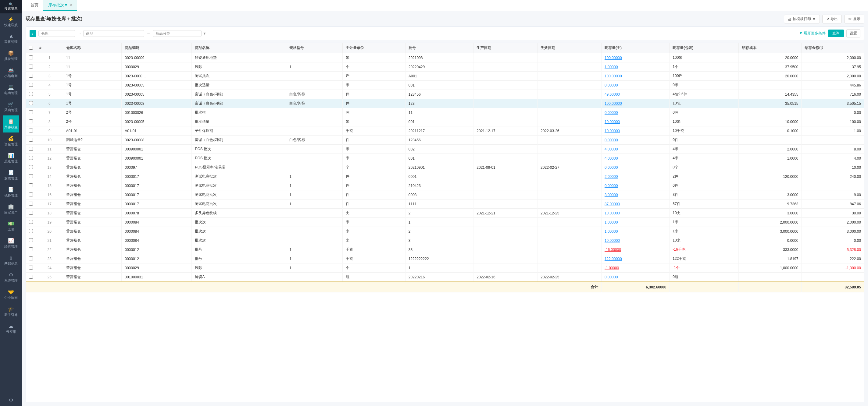 Image resolution: width=868 pixels, height=406 pixels. Describe the element at coordinates (11, 295) in the screenshot. I see `sidebar-item-qiye: 🤝企业协同` at that location.